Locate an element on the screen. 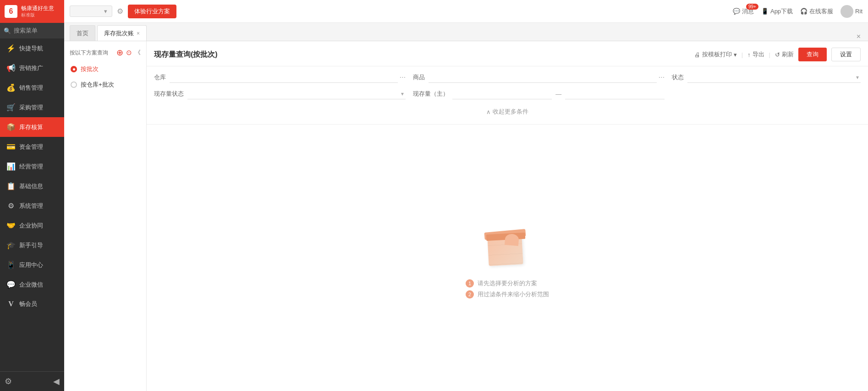 This screenshot has height=391, width=868. messages-btn: 💬 消息 99+ is located at coordinates (743, 11).